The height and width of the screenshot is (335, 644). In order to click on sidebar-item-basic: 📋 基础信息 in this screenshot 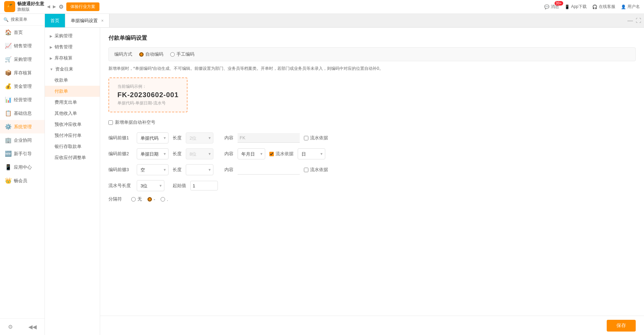, I will do `click(22, 113)`.